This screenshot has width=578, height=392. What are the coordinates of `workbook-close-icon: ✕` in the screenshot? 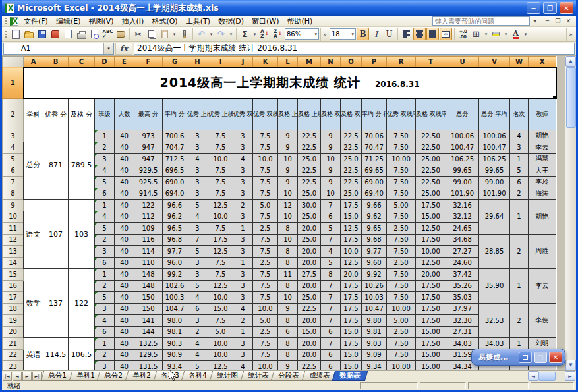 It's located at (568, 21).